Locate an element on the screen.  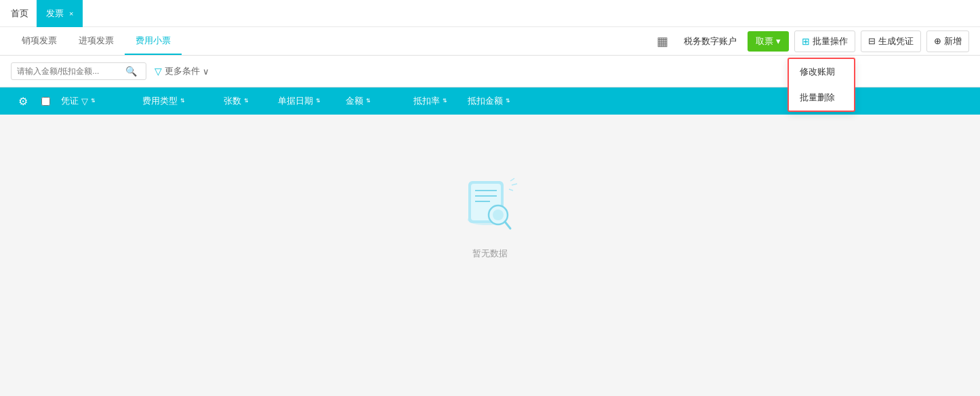
qr-code-icon-btn: ▦ is located at coordinates (662, 41).